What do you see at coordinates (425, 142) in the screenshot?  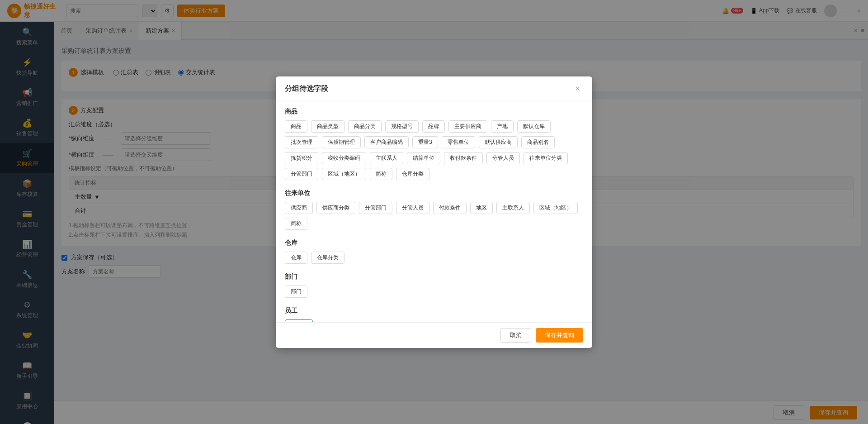 I see `field-tag: 重量3` at bounding box center [425, 142].